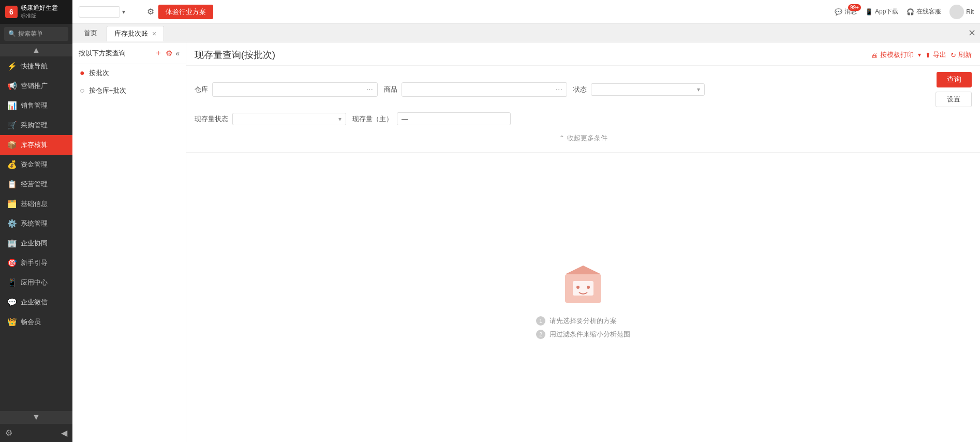 Image resolution: width=980 pixels, height=442 pixels. Describe the element at coordinates (36, 263) in the screenshot. I see `sidebar-item-newuser: 🎯 新手引导` at that location.